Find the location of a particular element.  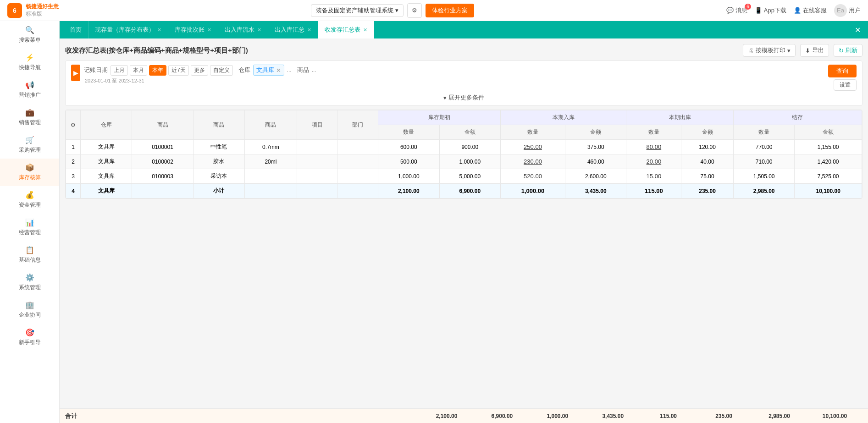

th-opening-amt: 金额 is located at coordinates (470, 132).